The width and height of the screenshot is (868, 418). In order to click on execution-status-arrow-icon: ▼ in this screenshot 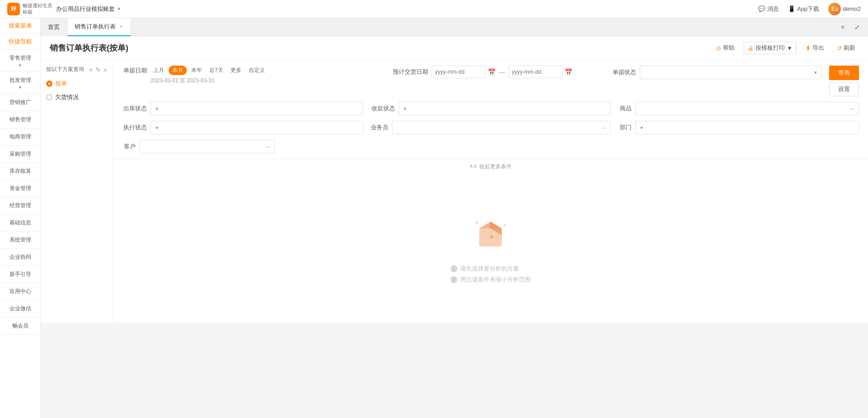, I will do `click(157, 128)`.